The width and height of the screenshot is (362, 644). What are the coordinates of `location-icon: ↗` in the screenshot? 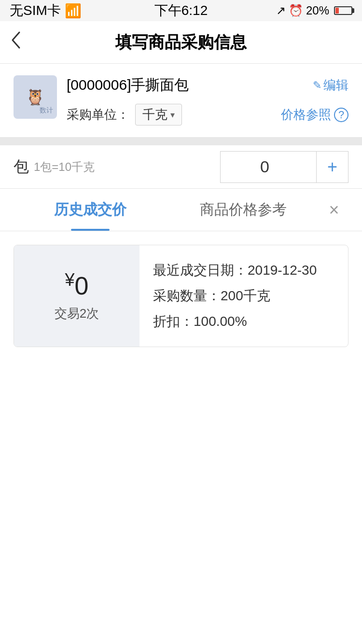 It's located at (281, 11).